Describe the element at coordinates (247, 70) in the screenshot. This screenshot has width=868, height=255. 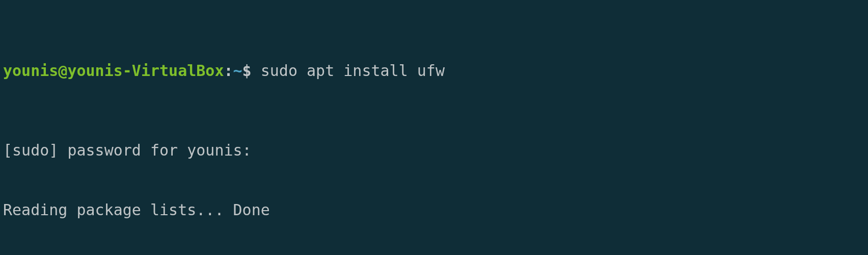
I see `prompt-dollar: $` at that location.